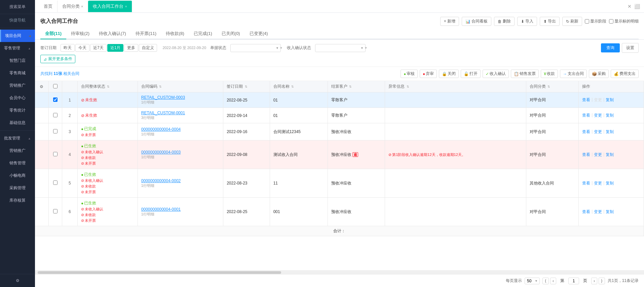 This screenshot has height=287, width=644. I want to click on select-all-checkbox, so click(55, 86).